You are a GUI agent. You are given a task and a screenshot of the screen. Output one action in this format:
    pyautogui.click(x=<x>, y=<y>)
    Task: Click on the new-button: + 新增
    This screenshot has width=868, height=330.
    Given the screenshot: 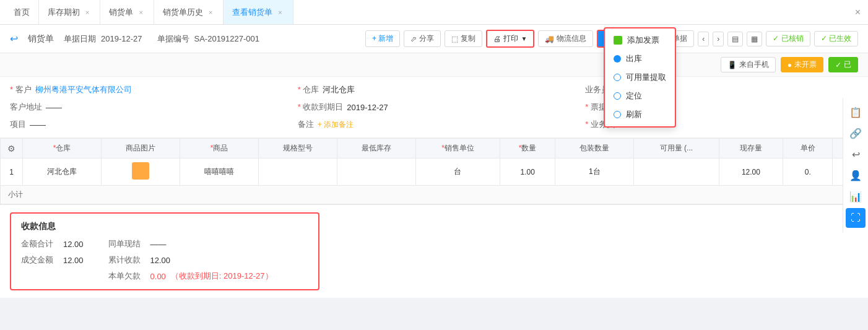 What is the action you would take?
    pyautogui.click(x=383, y=38)
    